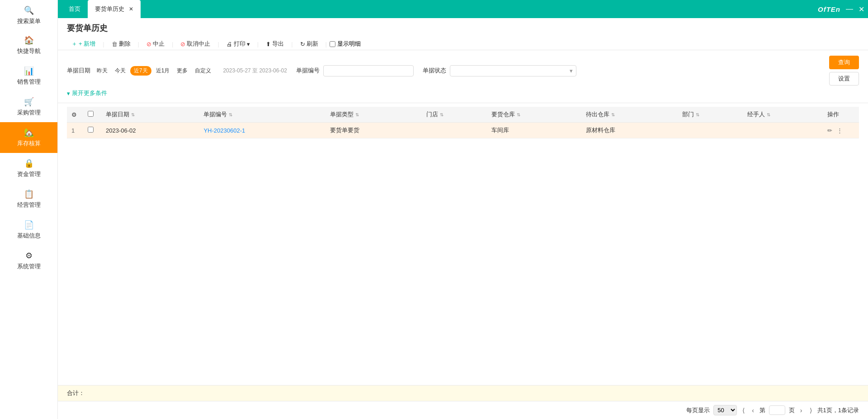 The height and width of the screenshot is (419, 868). Describe the element at coordinates (29, 267) in the screenshot. I see `sidebar-item-system-label: 系统管理` at that location.